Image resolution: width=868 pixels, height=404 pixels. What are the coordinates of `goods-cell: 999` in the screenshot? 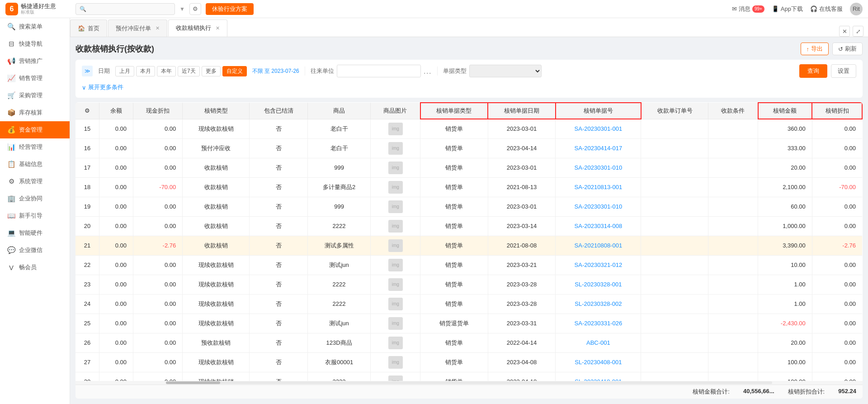 It's located at (339, 167).